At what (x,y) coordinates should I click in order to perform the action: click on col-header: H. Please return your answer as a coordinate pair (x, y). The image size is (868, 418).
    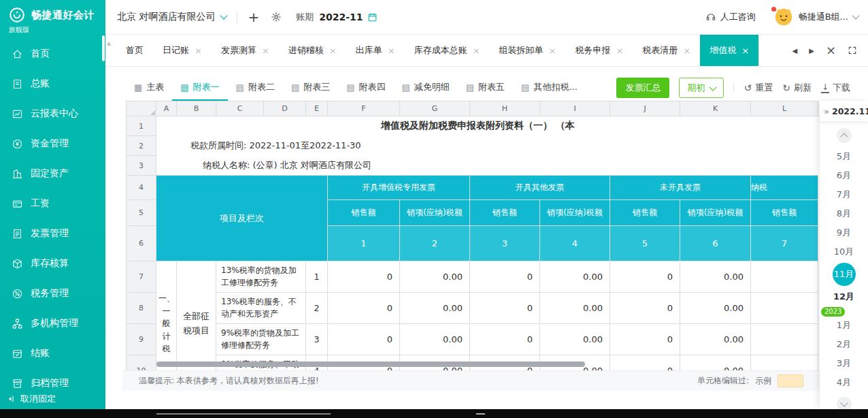
    Looking at the image, I should click on (505, 109).